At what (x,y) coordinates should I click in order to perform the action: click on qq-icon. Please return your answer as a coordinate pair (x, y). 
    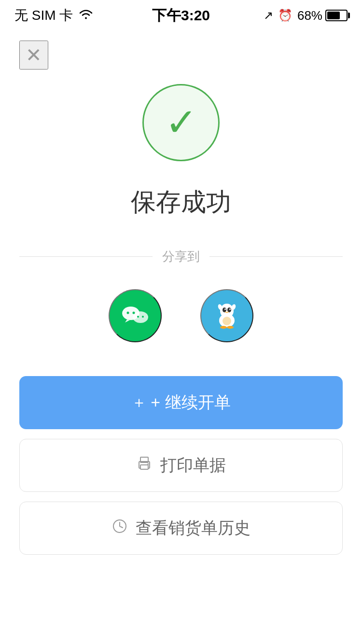
    Looking at the image, I should click on (227, 316).